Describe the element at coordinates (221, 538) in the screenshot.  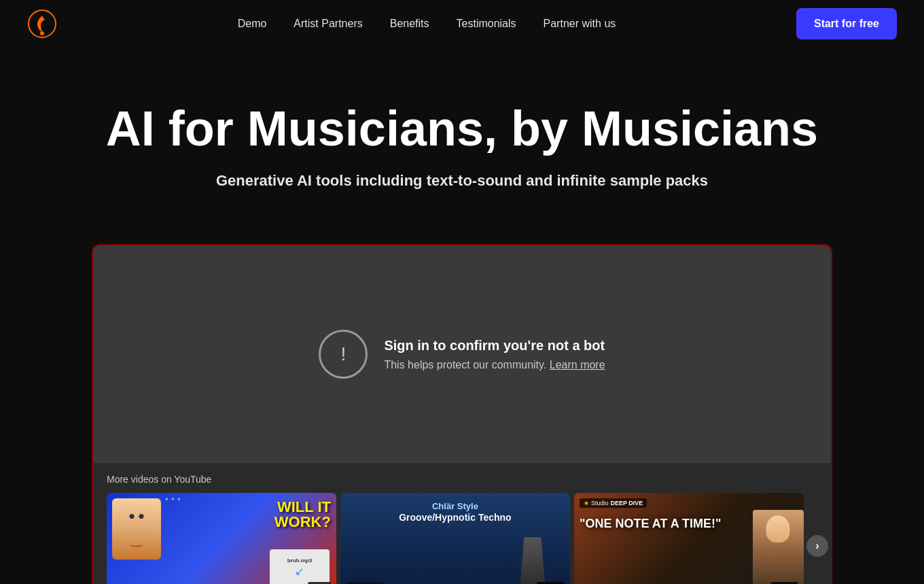
I see `video-thumbnail-1: ✦ ✦ ✦ WILL IT WORK? bruh.mp3 ↙` at that location.